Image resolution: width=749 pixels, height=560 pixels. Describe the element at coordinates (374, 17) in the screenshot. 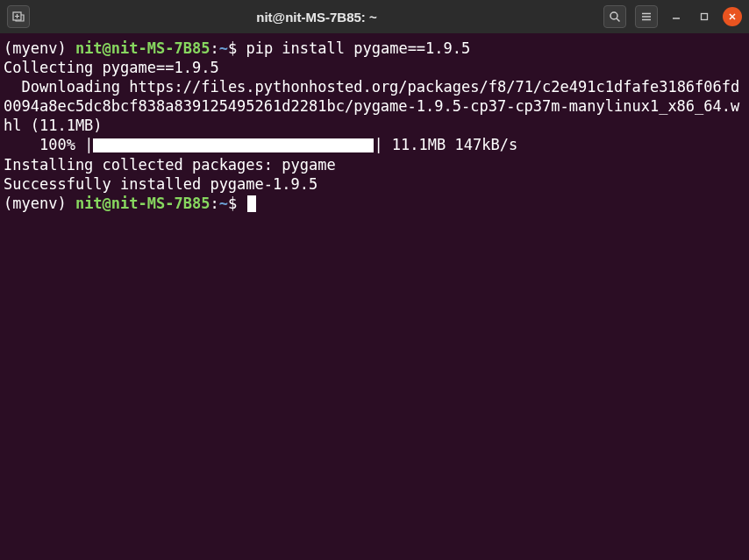

I see `window-titlebar: nit@nit-MS-7B85: ~` at that location.